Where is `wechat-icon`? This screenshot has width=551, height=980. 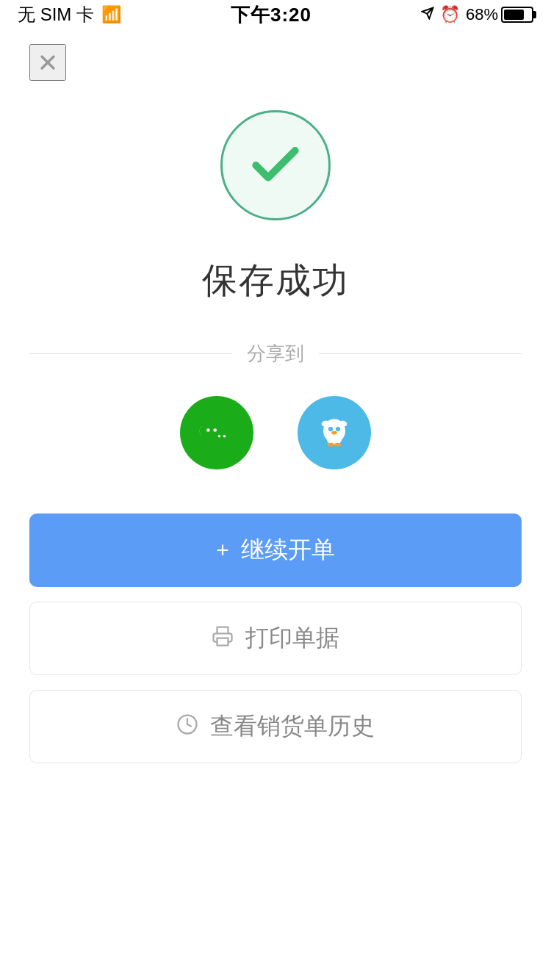
wechat-icon is located at coordinates (217, 433).